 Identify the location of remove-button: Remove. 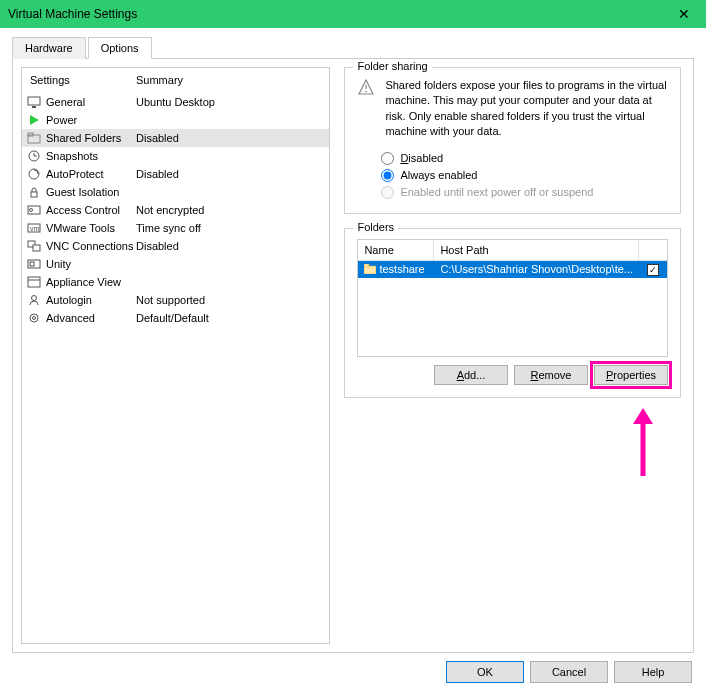
(551, 375).